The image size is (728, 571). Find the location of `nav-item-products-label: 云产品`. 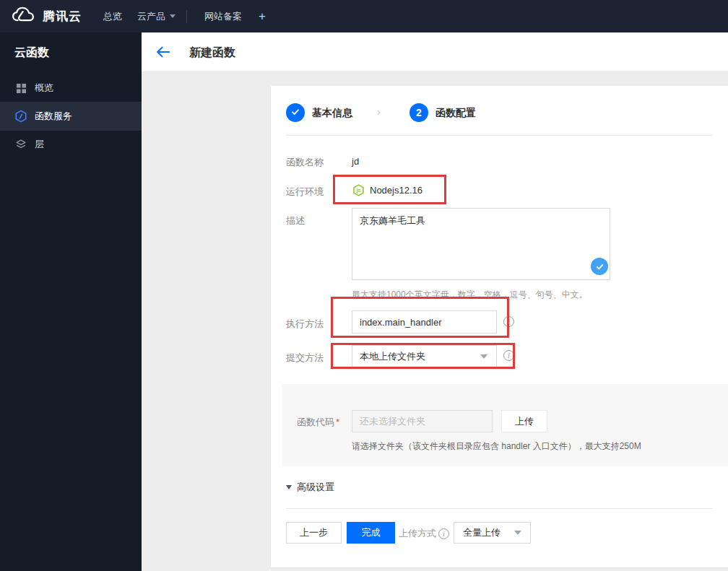

nav-item-products-label: 云产品 is located at coordinates (152, 17).